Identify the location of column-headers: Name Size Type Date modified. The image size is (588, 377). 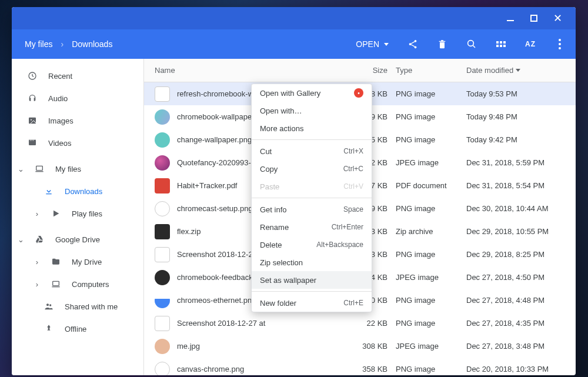
(360, 71).